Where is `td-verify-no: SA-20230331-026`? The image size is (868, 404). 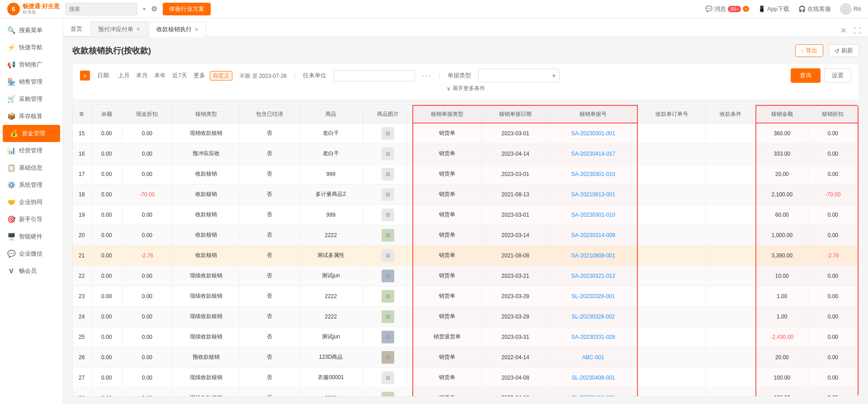 td-verify-no: SA-20230331-026 is located at coordinates (593, 337).